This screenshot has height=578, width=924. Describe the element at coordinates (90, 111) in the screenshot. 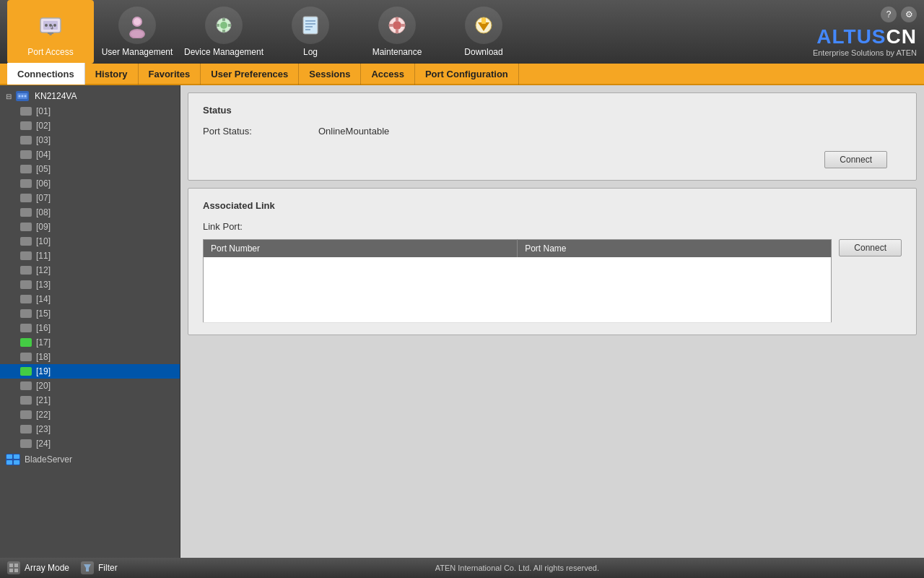

I see `sidebar-port-01: [01]` at that location.